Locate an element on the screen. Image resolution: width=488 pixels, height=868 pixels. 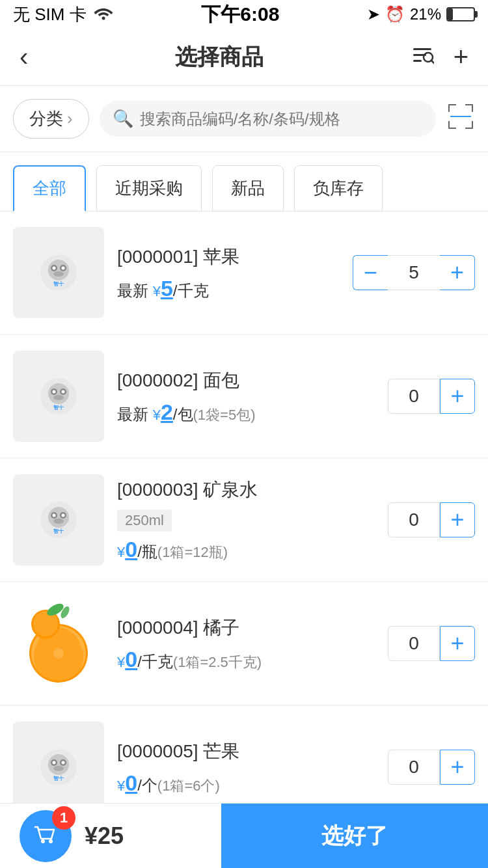
product-info-0000004: [0000004] 橘子 ¥0/千克(1箱=2.5千克) is located at coordinates (246, 644).